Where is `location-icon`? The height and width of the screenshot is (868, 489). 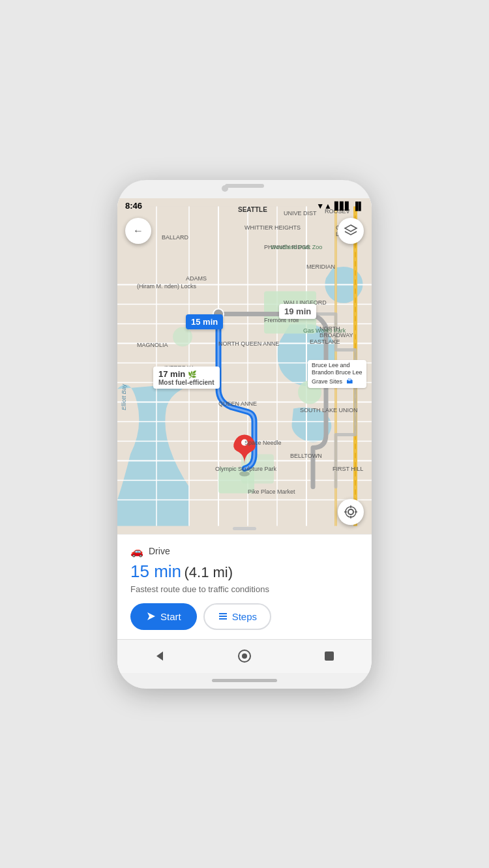 location-icon is located at coordinates (351, 512).